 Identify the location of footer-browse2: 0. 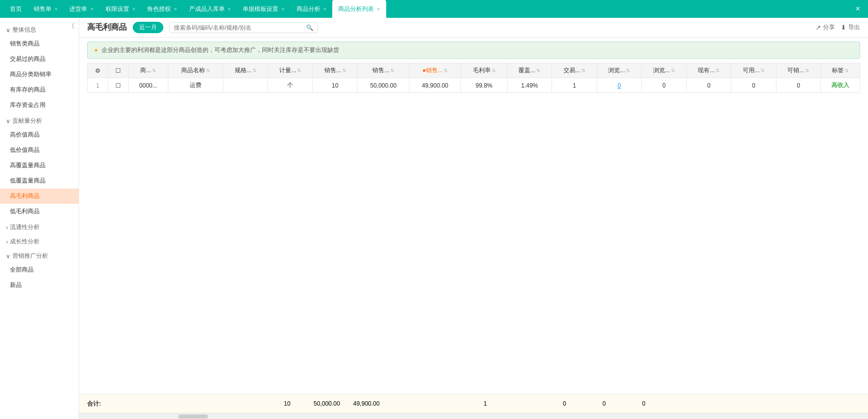
(564, 404).